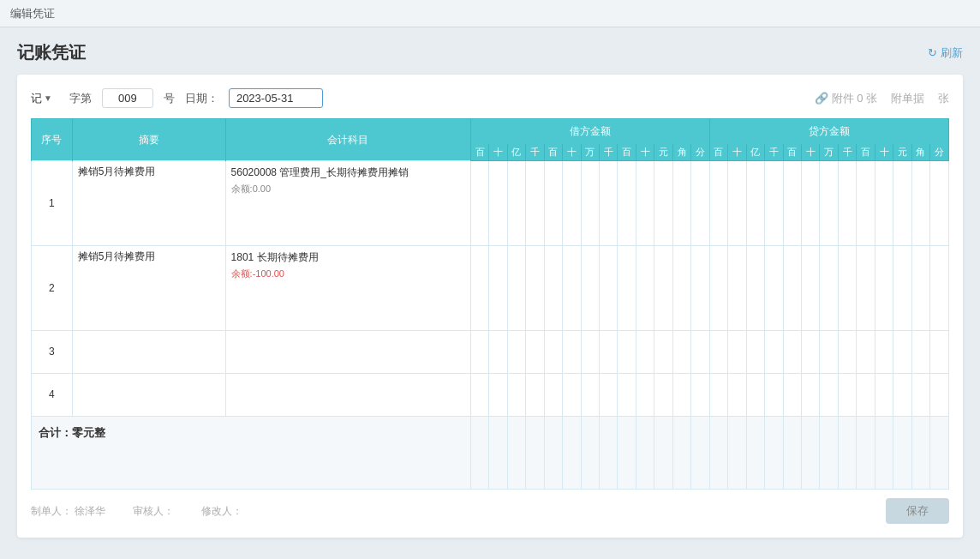 The height and width of the screenshot is (559, 980). Describe the element at coordinates (810, 153) in the screenshot. I see `credit-digit-6: 十` at that location.